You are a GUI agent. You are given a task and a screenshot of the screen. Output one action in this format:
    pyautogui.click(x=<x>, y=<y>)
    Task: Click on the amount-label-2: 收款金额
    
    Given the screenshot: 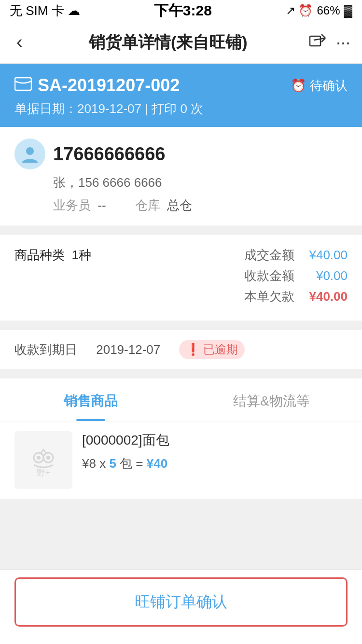 What is the action you would take?
    pyautogui.click(x=269, y=276)
    